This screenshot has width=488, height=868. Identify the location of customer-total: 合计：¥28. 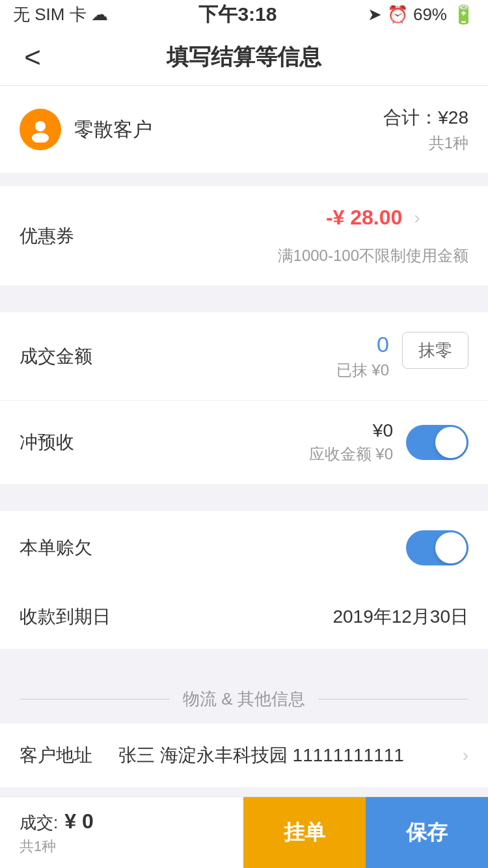
(426, 118).